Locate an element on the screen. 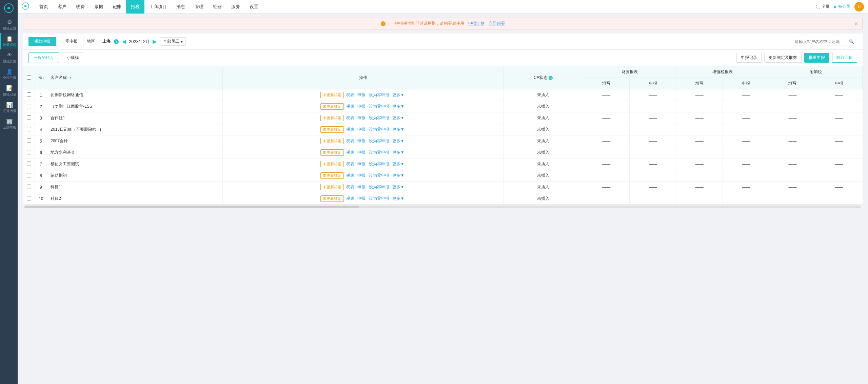 The height and width of the screenshot is (384, 868). search-icon: 🔍 is located at coordinates (852, 42).